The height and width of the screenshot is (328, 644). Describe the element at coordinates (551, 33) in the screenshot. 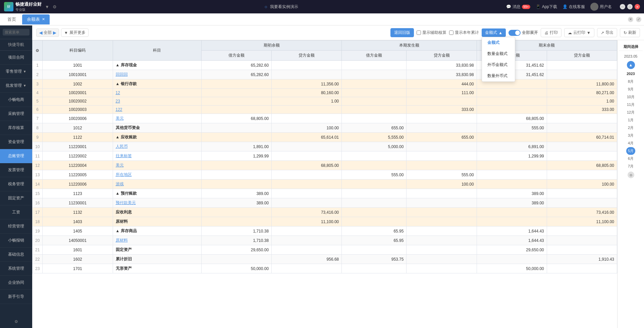

I see `print-btn: 🖨 打印` at that location.